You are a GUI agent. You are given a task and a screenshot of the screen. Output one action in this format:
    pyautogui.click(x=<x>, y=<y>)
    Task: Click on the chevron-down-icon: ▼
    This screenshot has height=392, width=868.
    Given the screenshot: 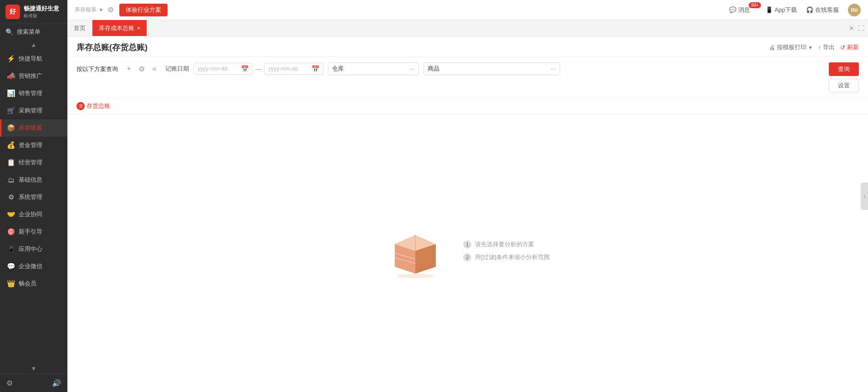 What is the action you would take?
    pyautogui.click(x=34, y=369)
    